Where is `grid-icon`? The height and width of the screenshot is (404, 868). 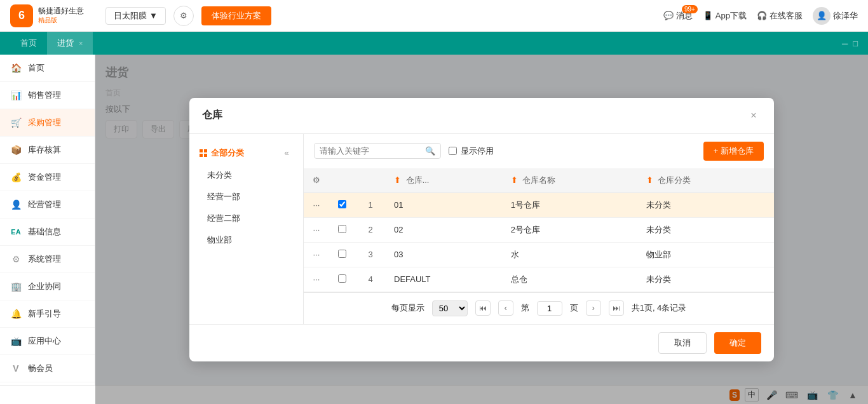
grid-icon is located at coordinates (203, 153).